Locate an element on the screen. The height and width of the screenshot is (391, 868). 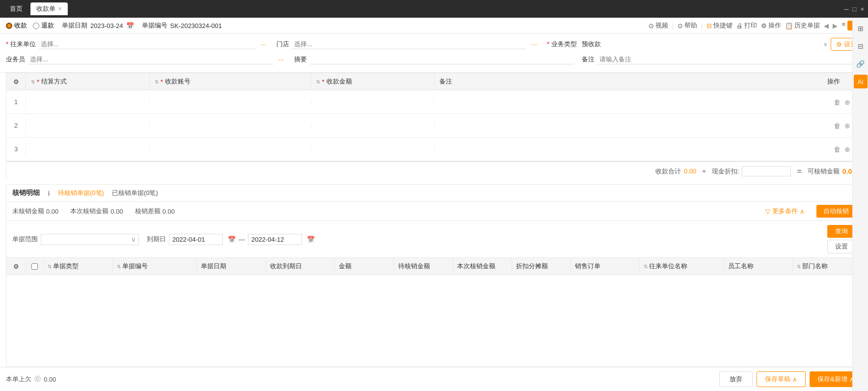
nav-tab-active: 收款单 × is located at coordinates (49, 9).